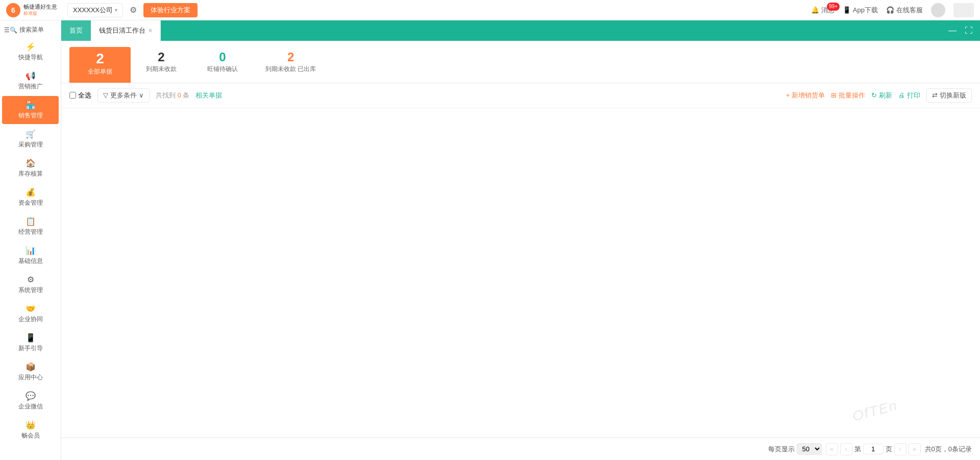  I want to click on batch-label: 批量操作, so click(852, 95).